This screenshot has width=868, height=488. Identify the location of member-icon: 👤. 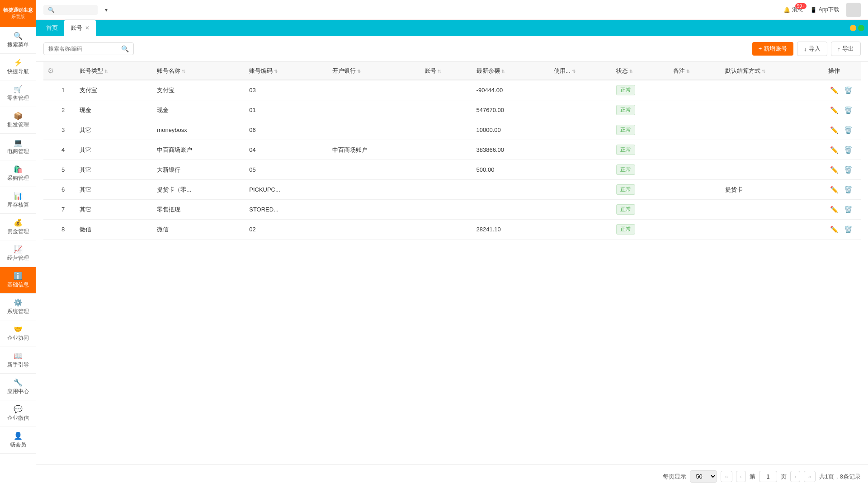
(18, 436).